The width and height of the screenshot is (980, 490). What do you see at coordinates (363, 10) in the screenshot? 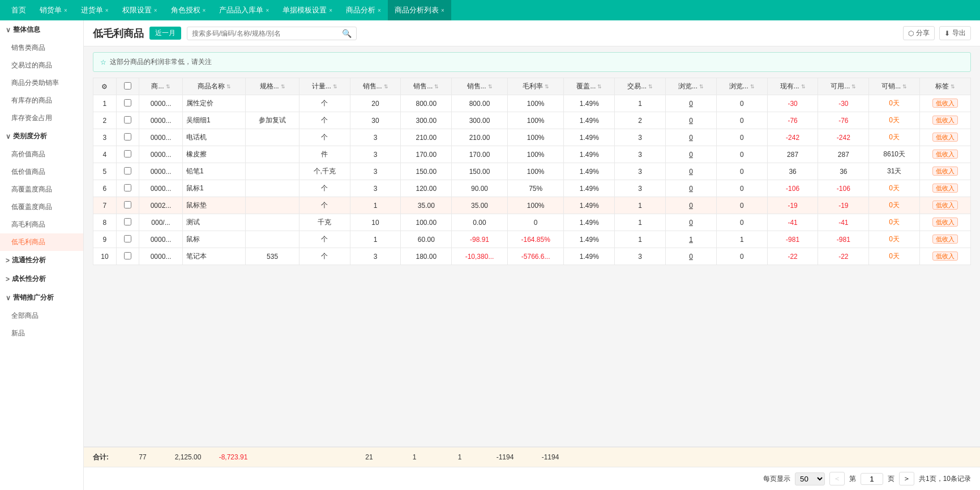
I see `nav-analysis: 商品分析×` at bounding box center [363, 10].